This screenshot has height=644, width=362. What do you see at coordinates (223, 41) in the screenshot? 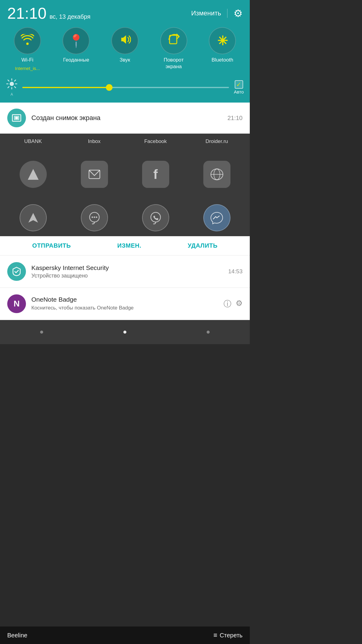
I see `bluetooth-icon: ✳` at bounding box center [223, 41].